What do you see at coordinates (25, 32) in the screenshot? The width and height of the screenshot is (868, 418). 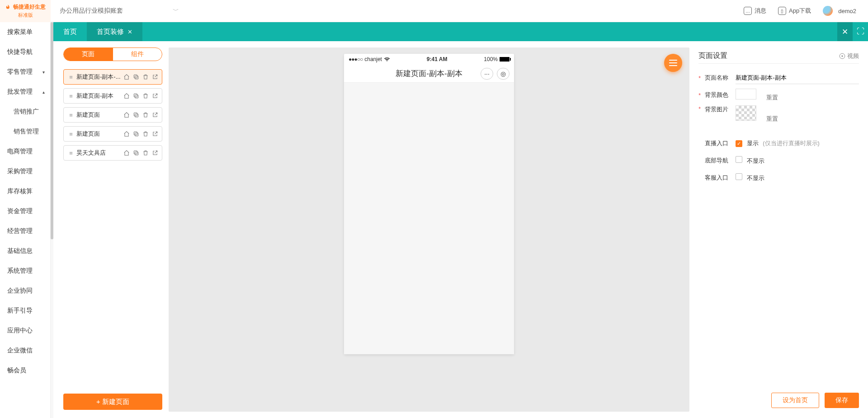 I see `nav-item: 搜索菜单` at bounding box center [25, 32].